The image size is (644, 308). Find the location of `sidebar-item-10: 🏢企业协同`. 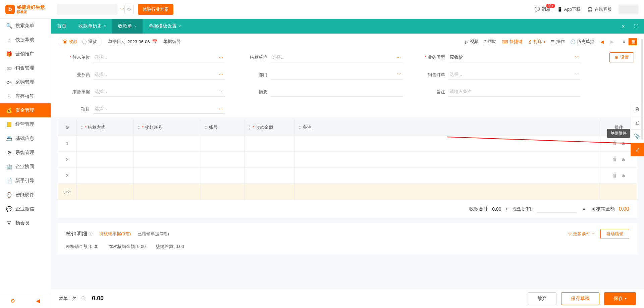

sidebar-item-10: 🏢企业协同 is located at coordinates (25, 167).